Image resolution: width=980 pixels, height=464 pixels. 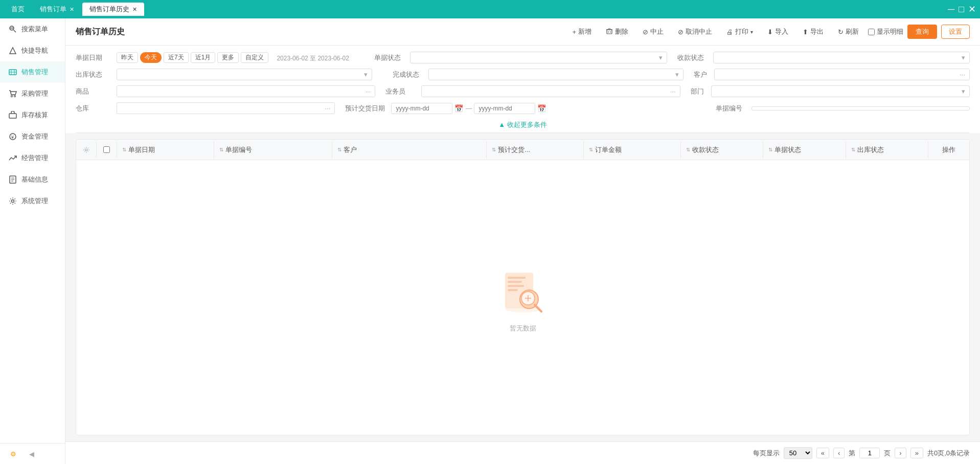 I want to click on window-close-button: ✕, so click(x=972, y=9).